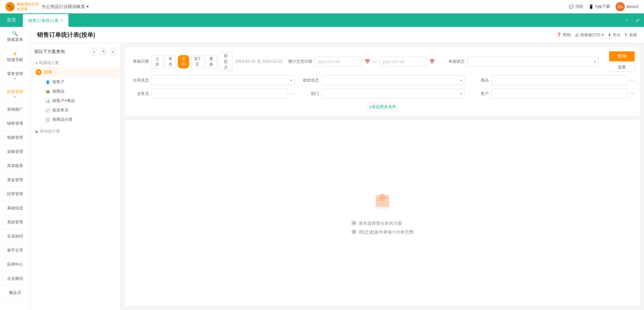  I want to click on mobile-group-header: ▶ 移动端方案, so click(75, 132).